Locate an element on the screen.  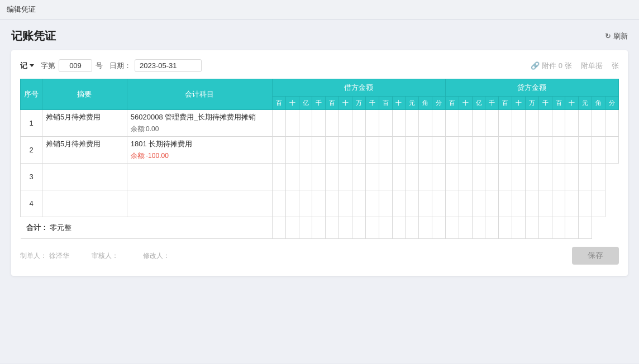
voucher-type-selector: 记 is located at coordinates (27, 66).